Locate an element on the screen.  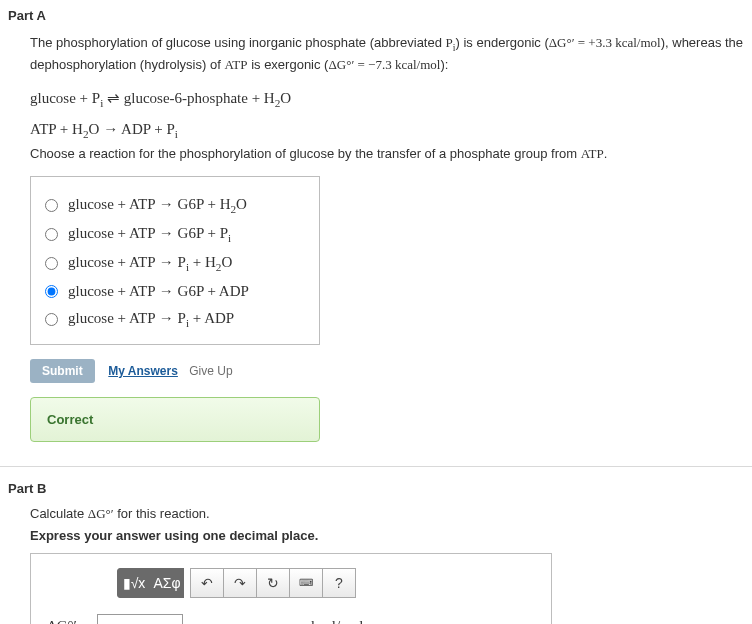
choice-5: glucose + ATP → Pi + ADP is located at coordinates (175, 320).